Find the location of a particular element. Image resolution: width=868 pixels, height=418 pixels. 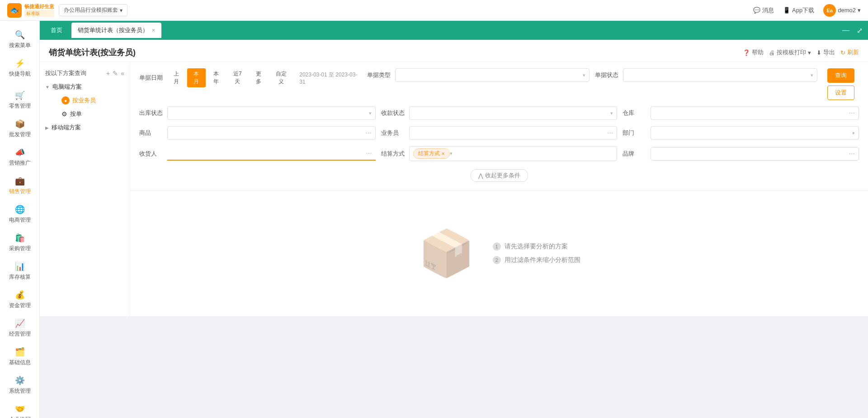

help-btn: ❓ 帮助 is located at coordinates (753, 52).